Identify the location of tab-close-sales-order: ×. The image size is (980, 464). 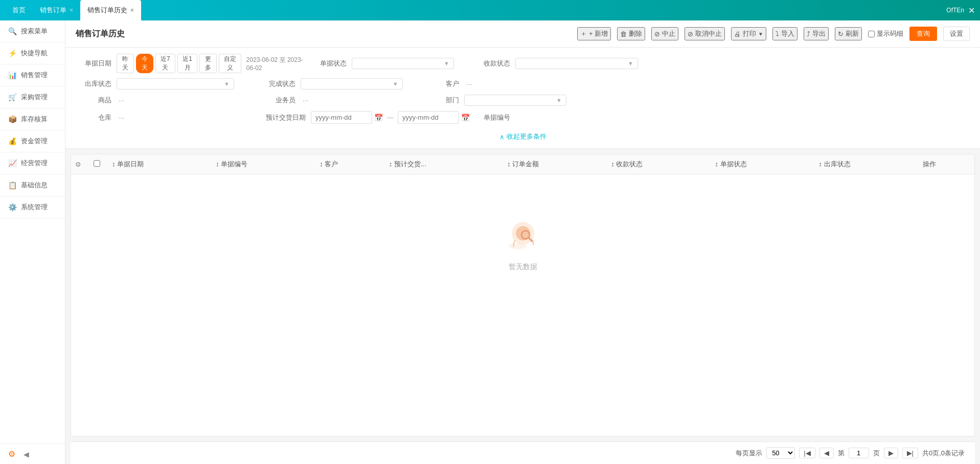
(72, 10).